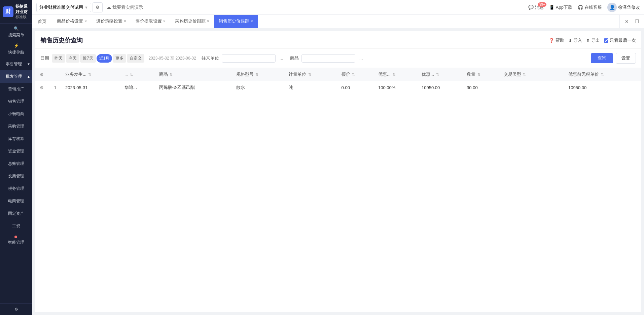 The width and height of the screenshot is (644, 315). What do you see at coordinates (606, 40) in the screenshot?
I see `last-once-checkbox` at bounding box center [606, 40].